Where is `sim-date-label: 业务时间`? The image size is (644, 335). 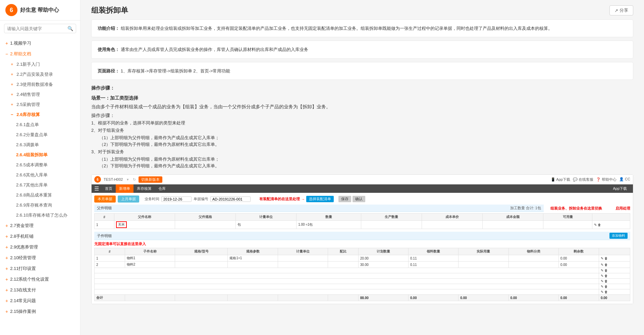 sim-date-label: 业务时间 is located at coordinates (152, 199).